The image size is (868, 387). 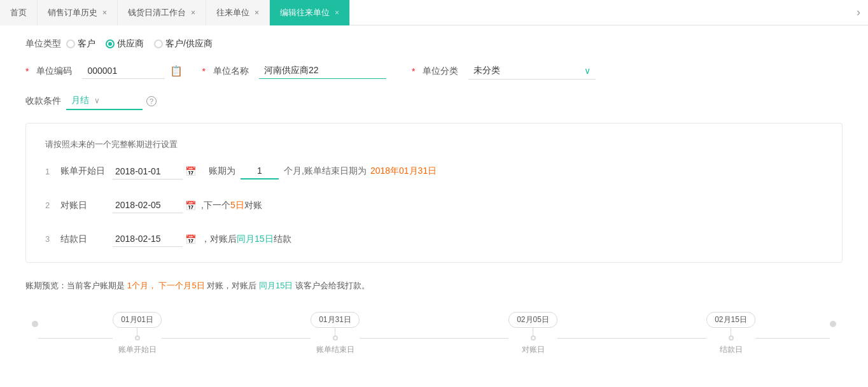 I want to click on line-2b, so click(x=397, y=339).